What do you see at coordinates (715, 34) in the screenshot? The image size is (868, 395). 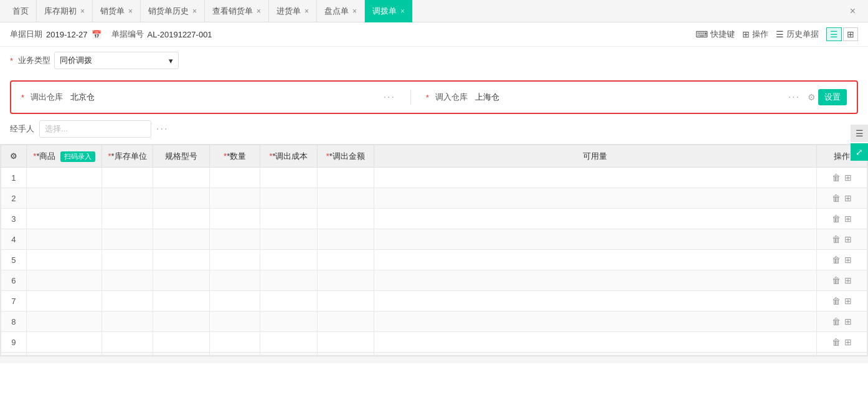 I see `shortcuts-action: ⌨ 快捷键` at bounding box center [715, 34].